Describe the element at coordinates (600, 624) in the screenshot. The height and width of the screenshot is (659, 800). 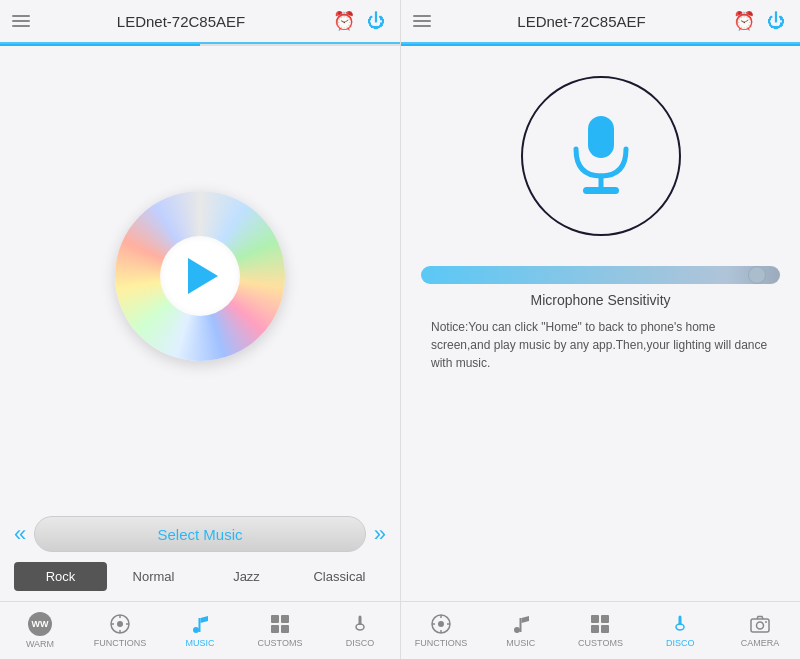
I see `customs-icon-right` at that location.